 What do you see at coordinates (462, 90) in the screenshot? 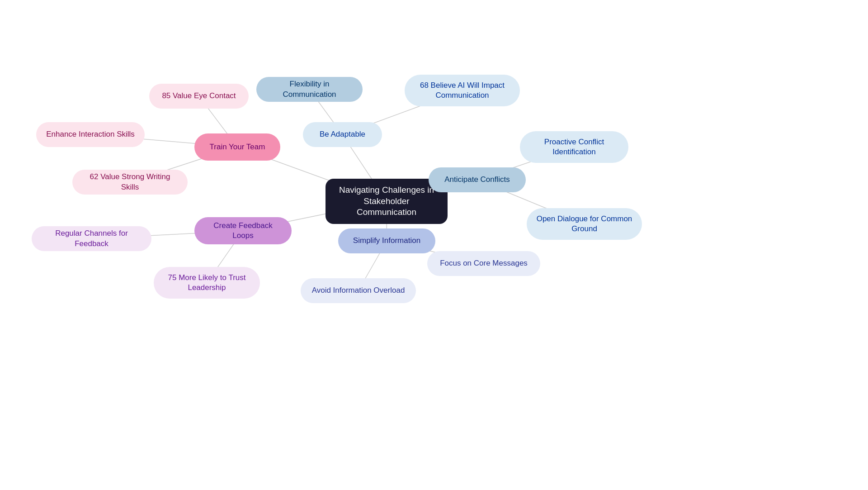
I see `node-believe-ai: 68 Believe AI Will Impact Communication` at bounding box center [462, 90].